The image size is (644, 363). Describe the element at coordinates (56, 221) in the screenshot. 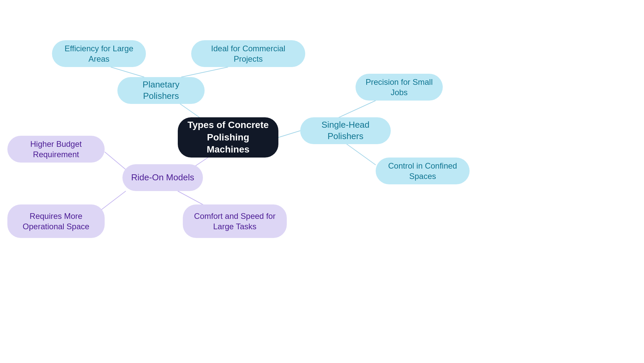

I see `space-label: Requires More Operational Space` at that location.